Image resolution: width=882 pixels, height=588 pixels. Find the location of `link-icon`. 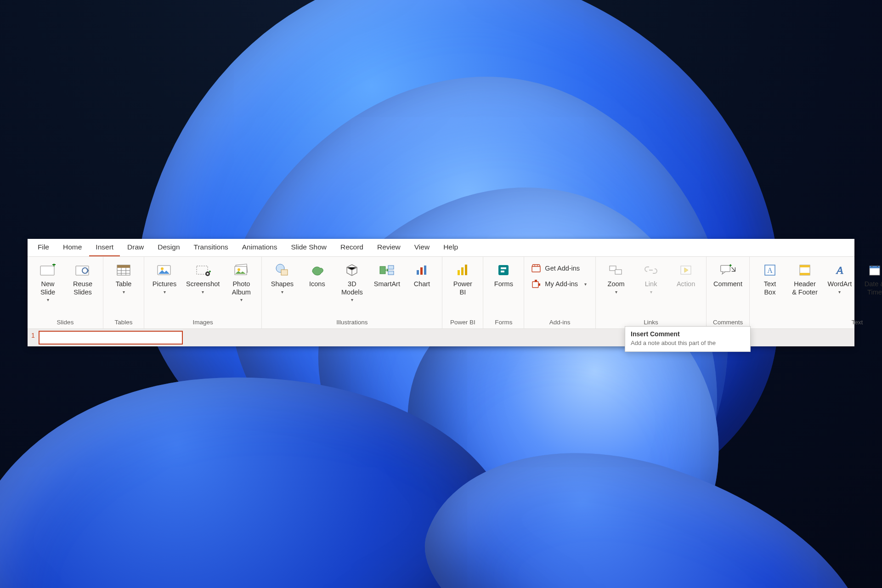

link-icon is located at coordinates (651, 270).